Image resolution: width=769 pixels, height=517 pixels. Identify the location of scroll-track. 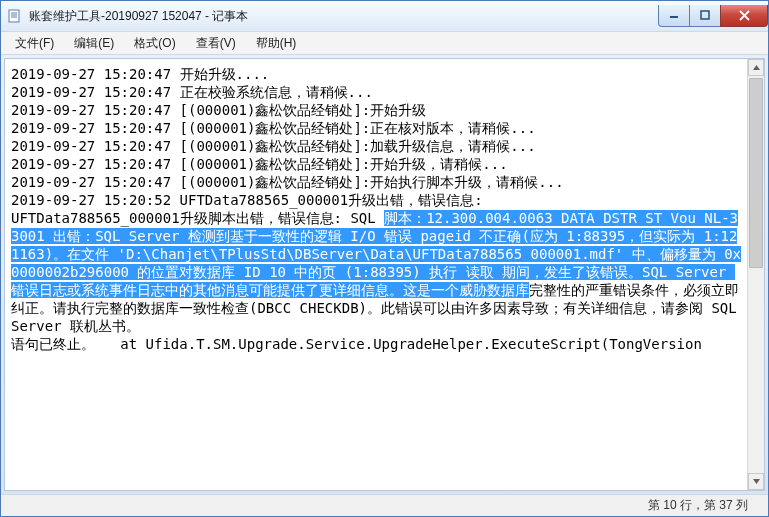
(756, 274).